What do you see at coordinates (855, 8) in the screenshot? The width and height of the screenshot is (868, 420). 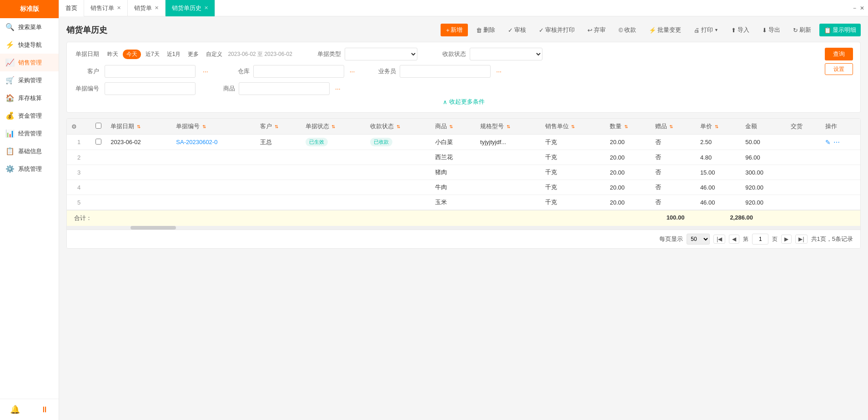 I see `tabs-more-icon: −` at bounding box center [855, 8].